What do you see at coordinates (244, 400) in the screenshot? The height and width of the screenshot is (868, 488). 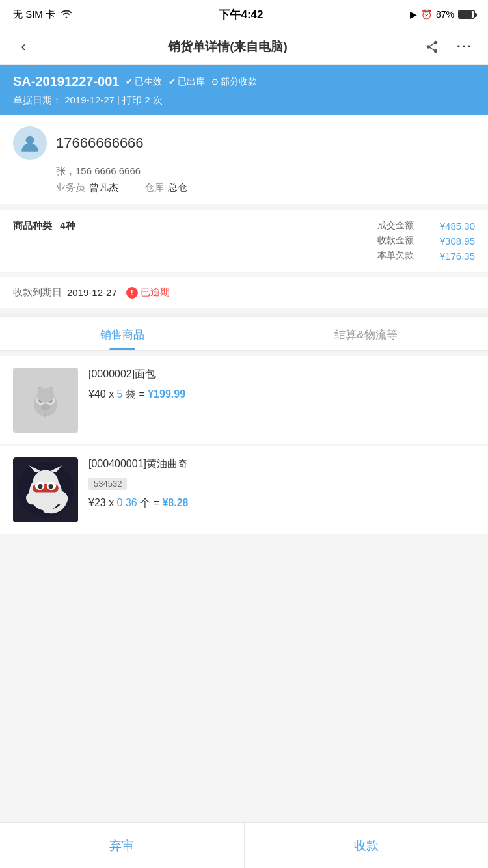 I see `table-row: B+ [0000002]面包 ¥40 x 5 袋 = ¥199.99` at bounding box center [244, 400].